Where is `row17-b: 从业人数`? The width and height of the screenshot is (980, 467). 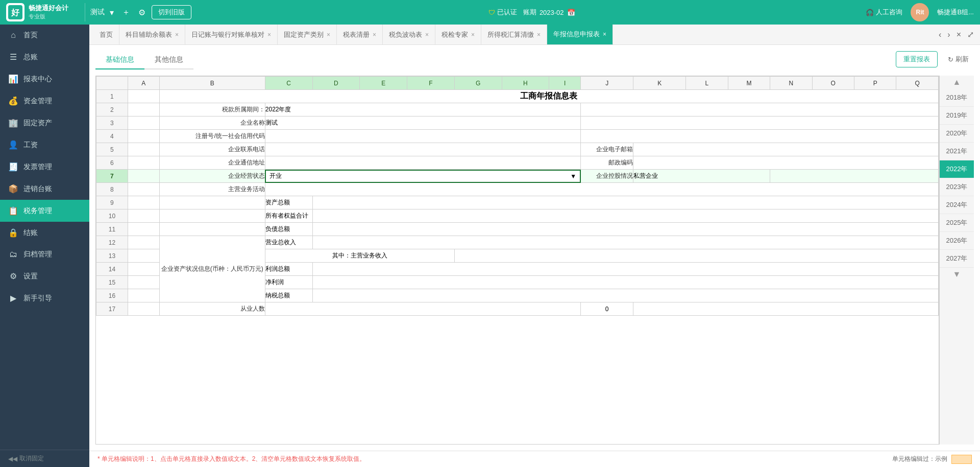
row17-b: 从业人数 is located at coordinates (212, 309).